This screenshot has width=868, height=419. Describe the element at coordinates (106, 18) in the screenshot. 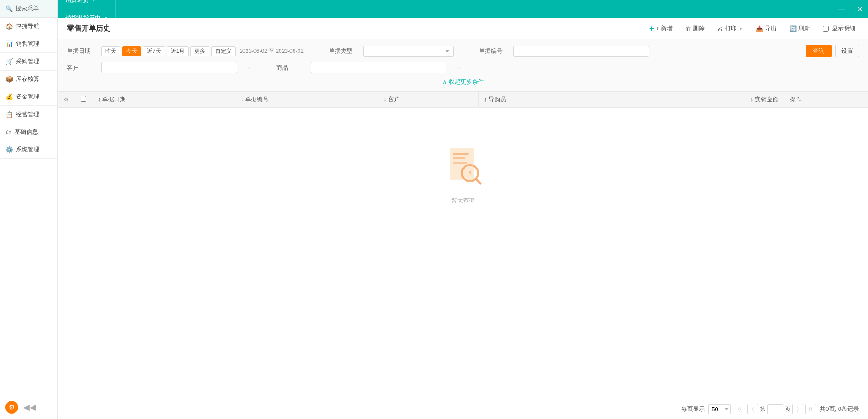

I see `tab-close-sales-return-history: ✕` at that location.